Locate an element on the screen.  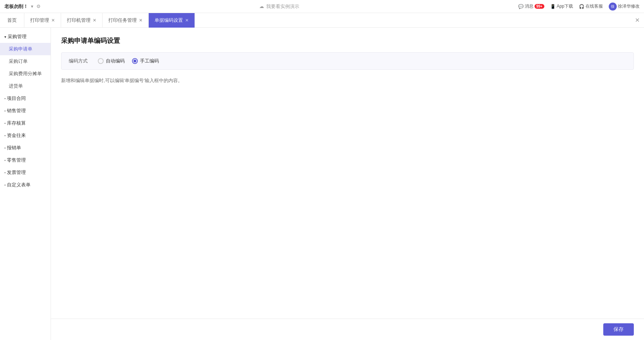
message-icon: 💬 is located at coordinates (521, 7).